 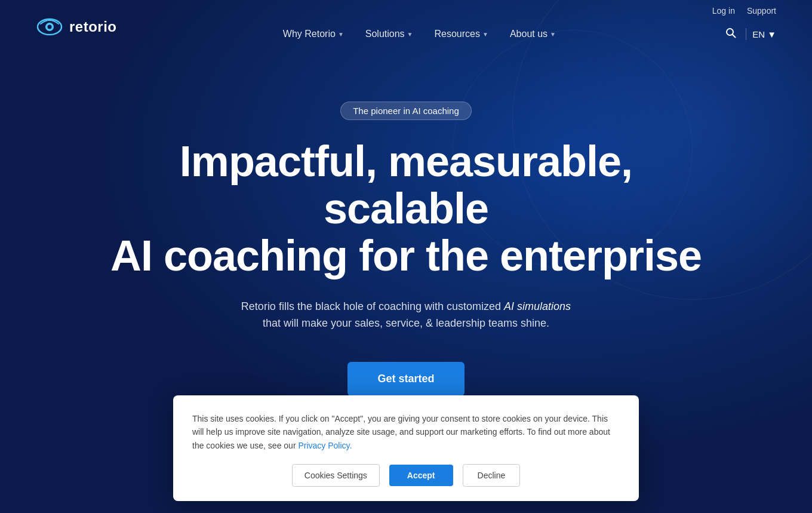 What do you see at coordinates (419, 34) in the screenshot?
I see `nav-links: Why Retorio ▼ Solutions ▼ Resources ▼ Ab…` at bounding box center [419, 34].